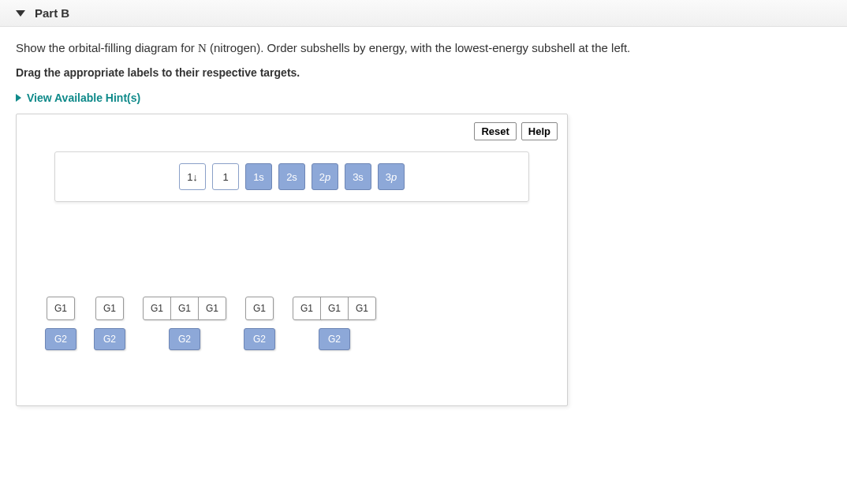 The height and width of the screenshot is (504, 847). What do you see at coordinates (110, 323) in the screenshot?
I see `target-column-1: G1G2` at bounding box center [110, 323].